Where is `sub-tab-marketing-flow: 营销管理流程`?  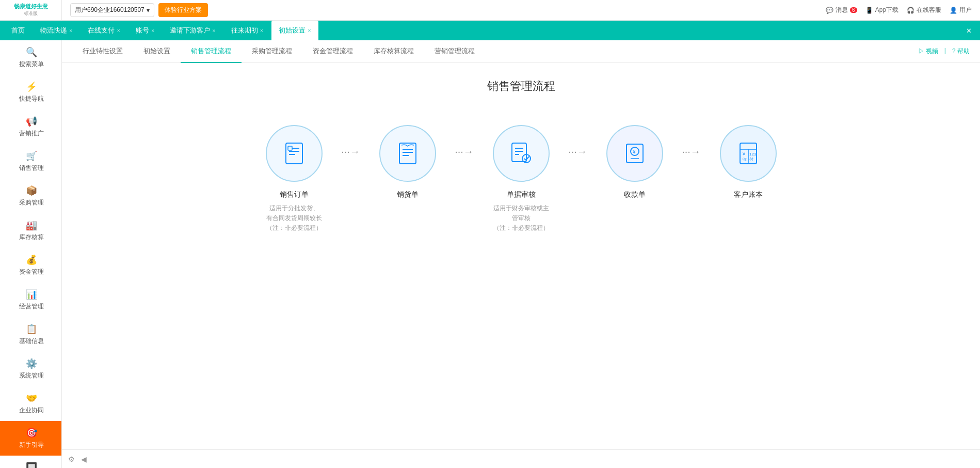 sub-tab-marketing-flow: 营销管理流程 is located at coordinates (455, 52).